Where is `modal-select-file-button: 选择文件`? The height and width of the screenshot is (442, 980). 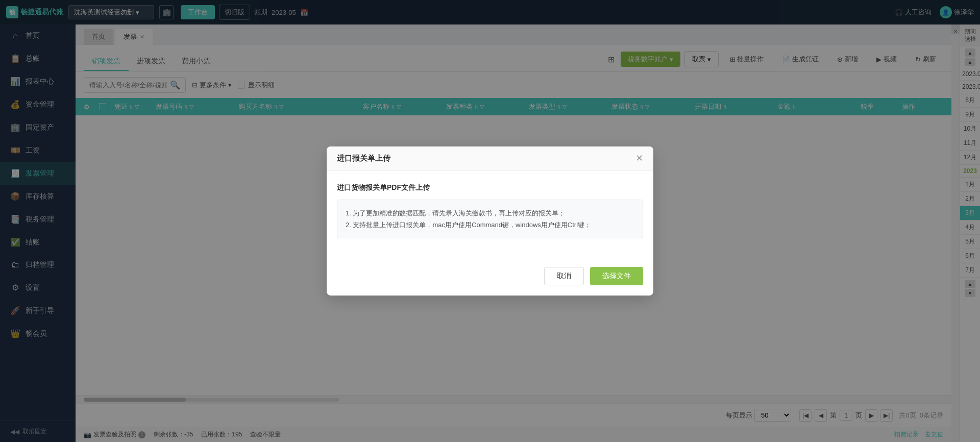
modal-select-file-button: 选择文件 is located at coordinates (617, 276).